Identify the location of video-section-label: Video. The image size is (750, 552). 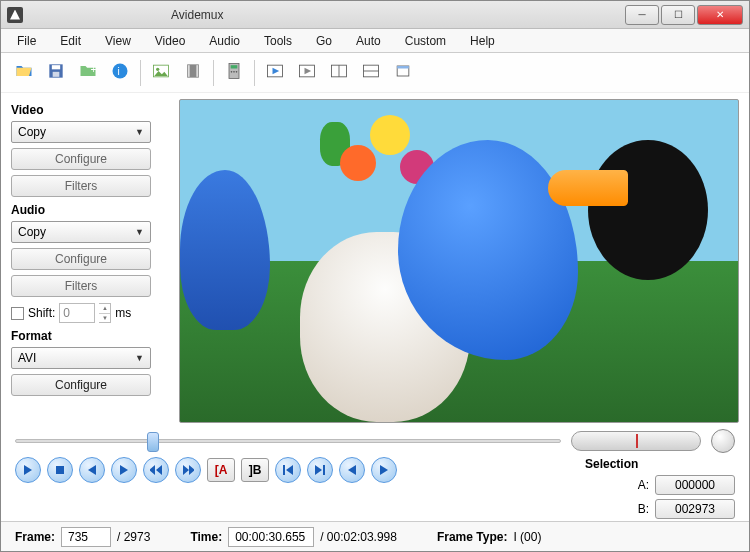
(91, 110).